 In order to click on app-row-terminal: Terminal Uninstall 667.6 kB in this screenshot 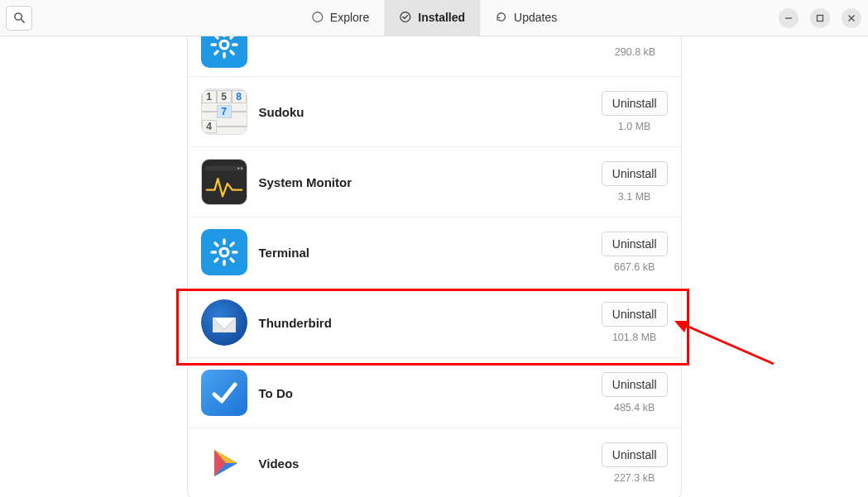, I will do `click(434, 253)`.